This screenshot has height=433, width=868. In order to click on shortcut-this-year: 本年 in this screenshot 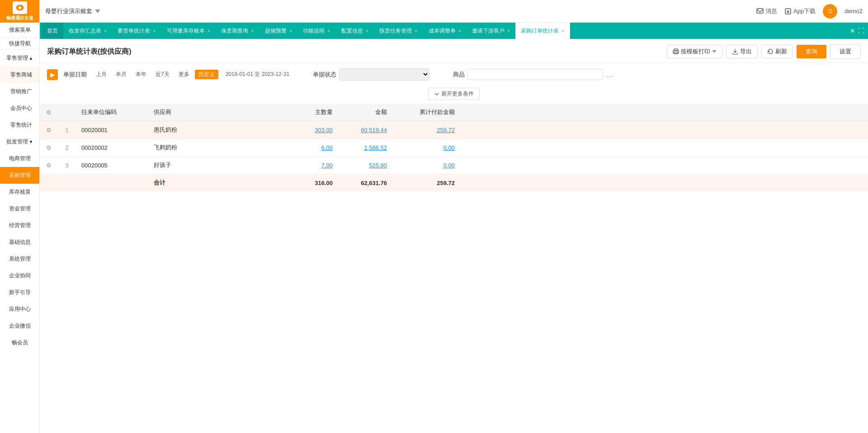, I will do `click(141, 74)`.